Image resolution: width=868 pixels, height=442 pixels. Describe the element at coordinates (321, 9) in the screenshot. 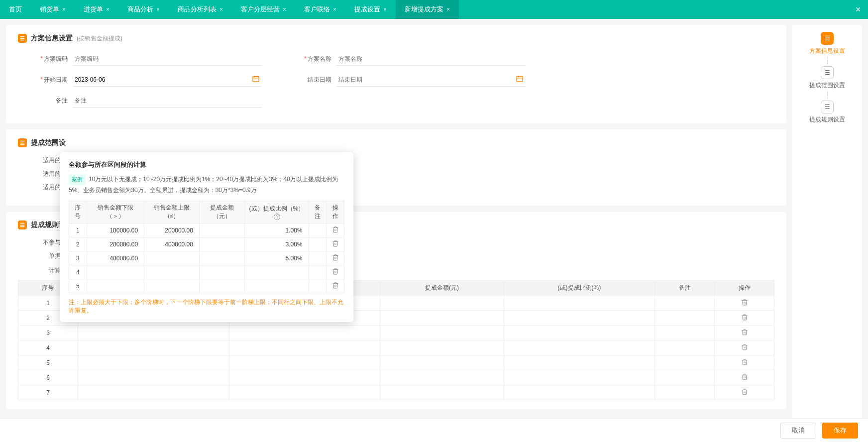

I see `tab-客户联络: 客户联络×` at that location.